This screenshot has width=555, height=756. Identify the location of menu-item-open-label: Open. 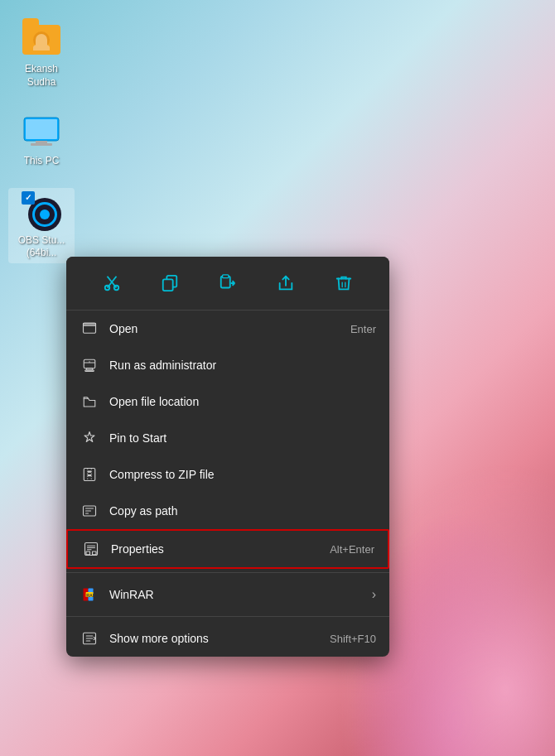
(230, 329).